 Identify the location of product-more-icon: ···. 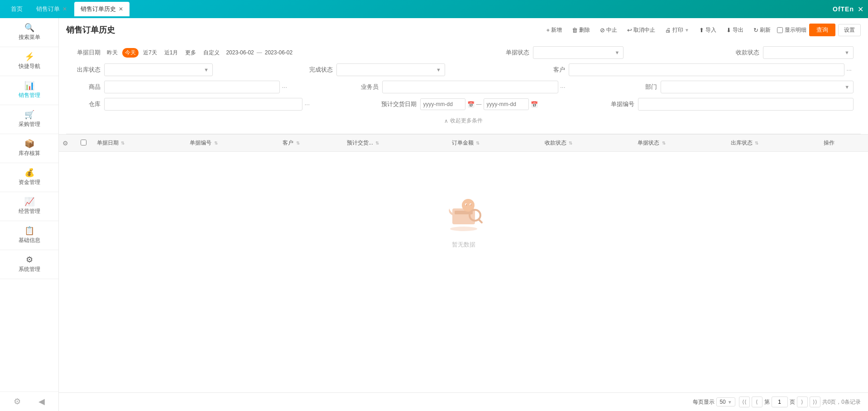
(284, 87).